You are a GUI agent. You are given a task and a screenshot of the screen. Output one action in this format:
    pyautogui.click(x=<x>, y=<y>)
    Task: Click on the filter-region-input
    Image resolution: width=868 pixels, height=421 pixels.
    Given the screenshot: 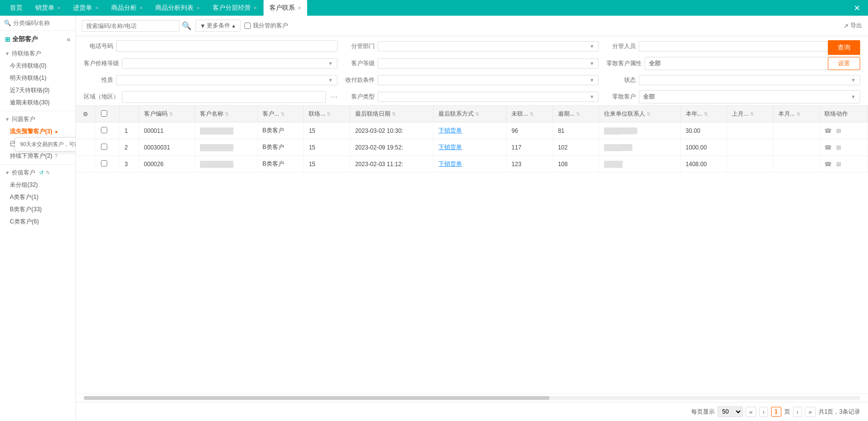 What is the action you would take?
    pyautogui.click(x=224, y=97)
    